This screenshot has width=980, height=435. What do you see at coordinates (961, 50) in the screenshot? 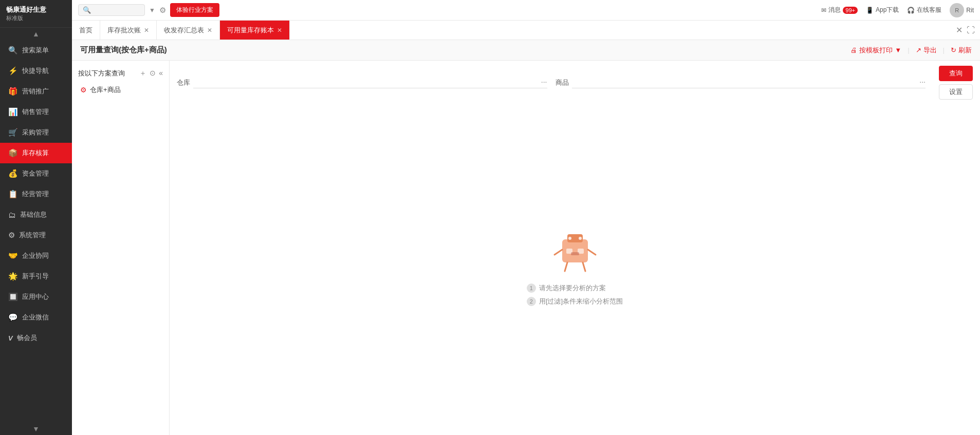
I see `refresh-action: ↻ 刷新` at bounding box center [961, 50].